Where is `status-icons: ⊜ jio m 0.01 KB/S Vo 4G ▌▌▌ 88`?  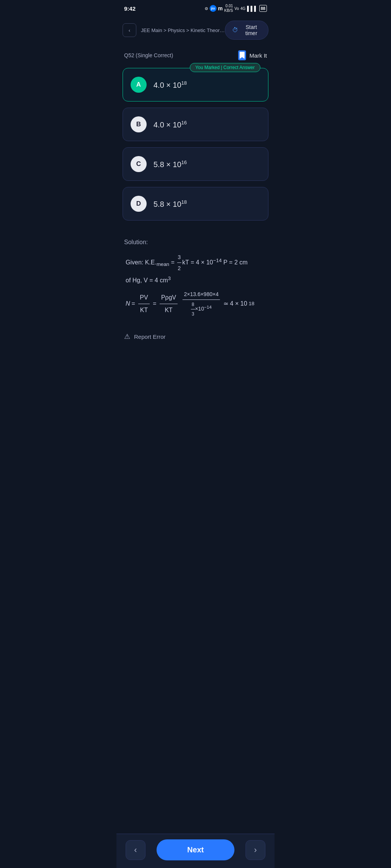 status-icons: ⊜ jio m 0.01 KB/S Vo 4G ▌▌▌ 88 is located at coordinates (236, 8).